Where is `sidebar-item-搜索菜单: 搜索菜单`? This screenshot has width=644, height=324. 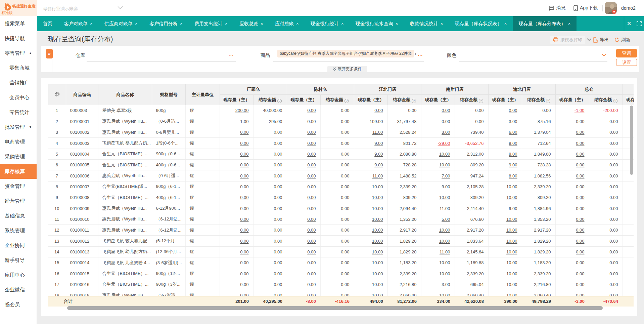
sidebar-item-搜索菜单: 搜索菜单 is located at coordinates (18, 24).